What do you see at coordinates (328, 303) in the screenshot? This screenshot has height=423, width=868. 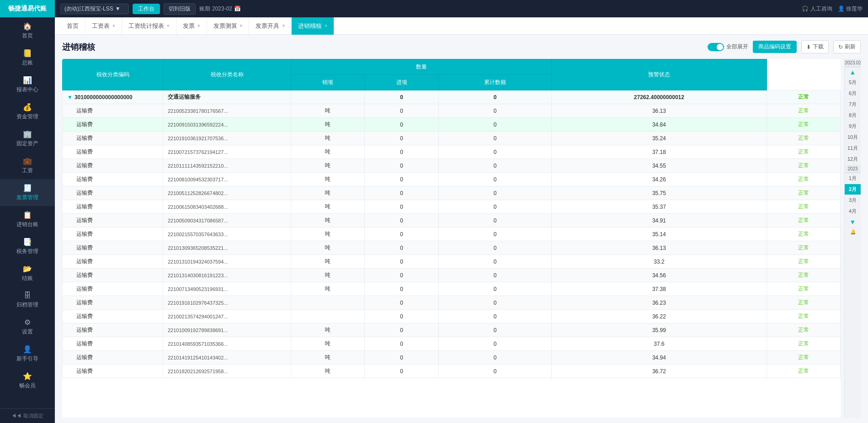 I see `cell-unit` at bounding box center [328, 303].